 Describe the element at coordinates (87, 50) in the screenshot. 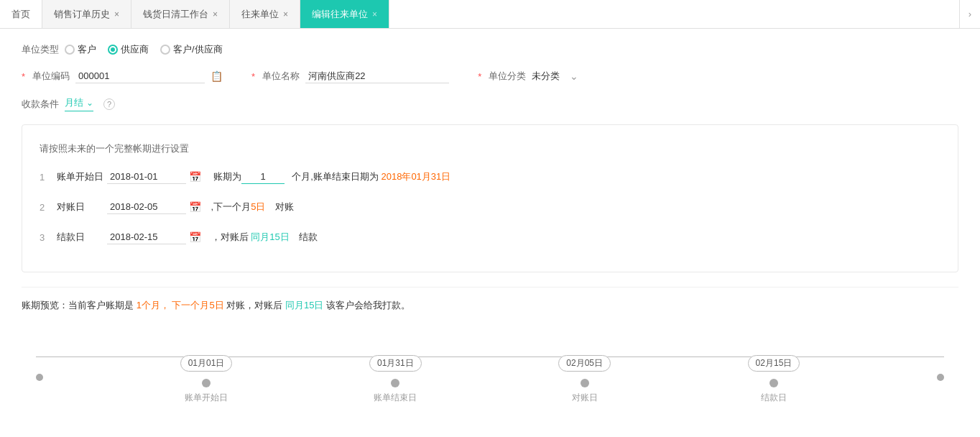

I see `radio-customer-label: 客户` at that location.